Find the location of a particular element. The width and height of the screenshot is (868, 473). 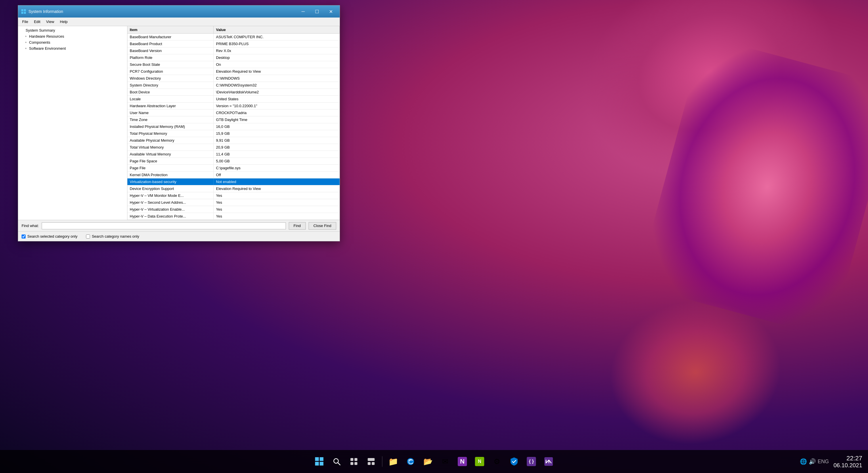

grid-body: BaseBoard ManufacturerASUSTeK COMPUTER I… is located at coordinates (234, 127).